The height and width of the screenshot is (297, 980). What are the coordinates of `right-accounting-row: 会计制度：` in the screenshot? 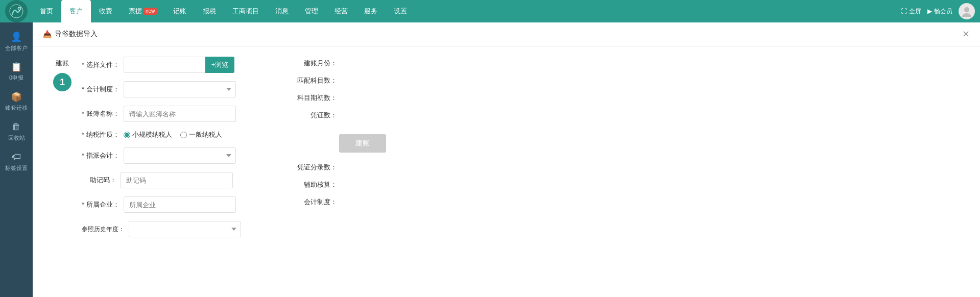 It's located at (363, 202).